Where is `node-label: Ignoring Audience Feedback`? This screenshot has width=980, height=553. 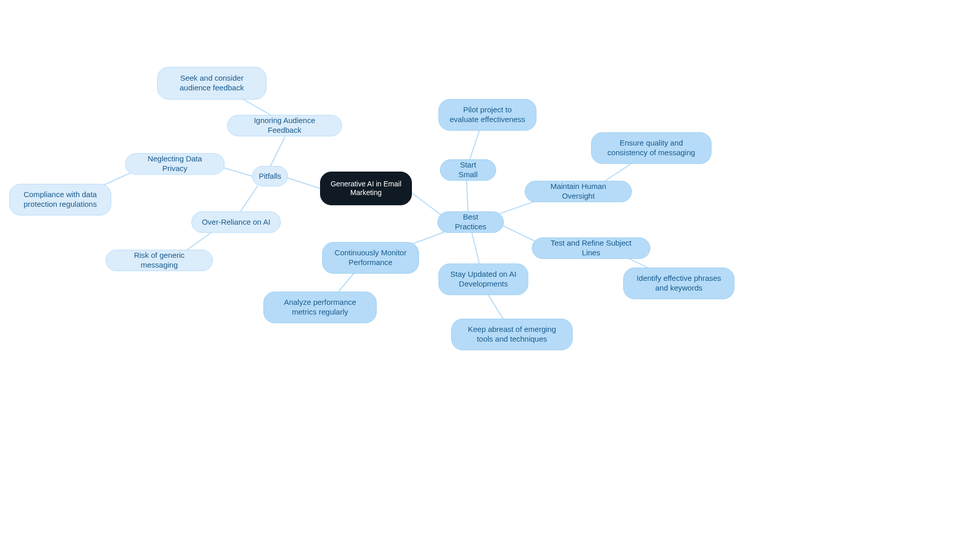 node-label: Ignoring Audience Feedback is located at coordinates (285, 126).